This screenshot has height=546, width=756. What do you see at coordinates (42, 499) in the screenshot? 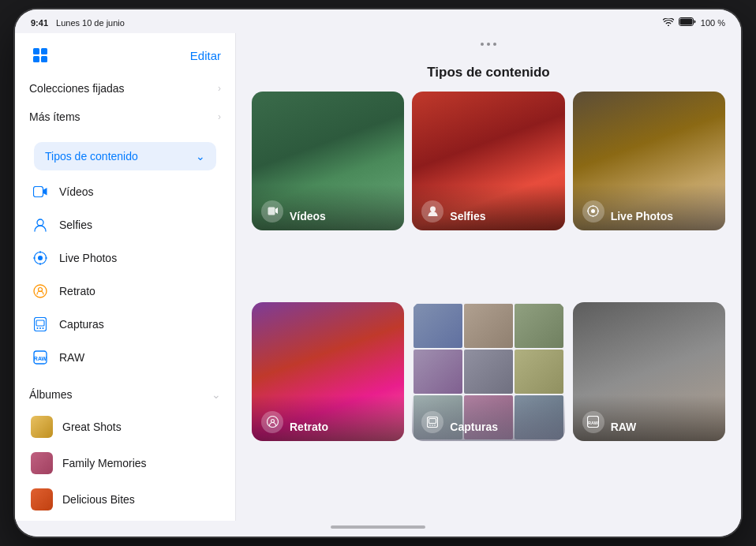
I see `delicious-bites-thumb` at bounding box center [42, 499].